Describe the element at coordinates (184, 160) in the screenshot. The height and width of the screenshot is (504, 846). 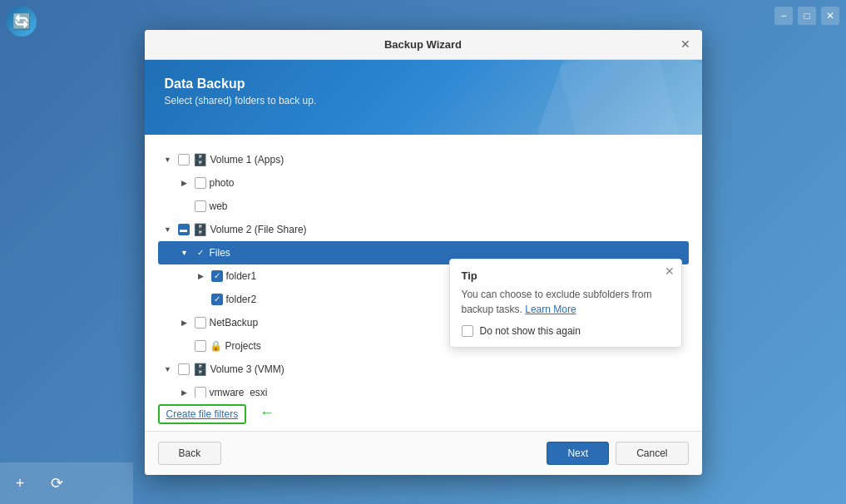
I see `checkbox-v1` at that location.